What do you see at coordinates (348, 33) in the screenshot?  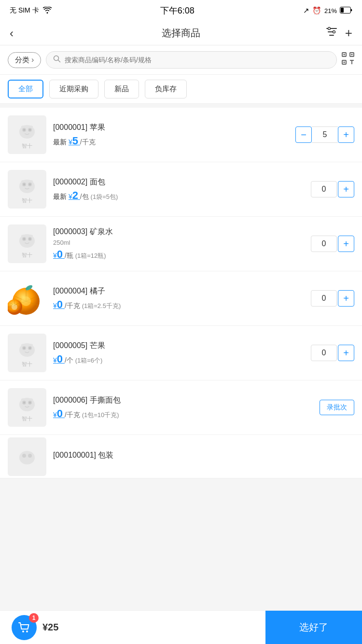 I see `add-icon: +` at bounding box center [348, 33].